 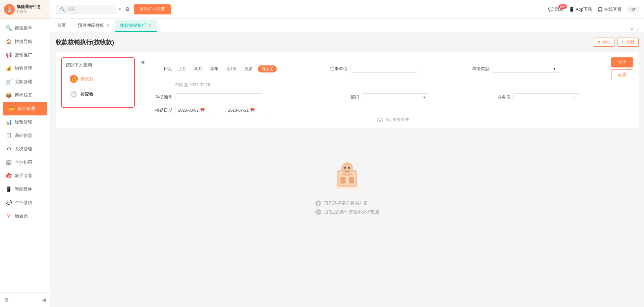 What do you see at coordinates (25, 95) in the screenshot?
I see `sidebar-item-inventory: 📦 库存核算` at bounding box center [25, 95].